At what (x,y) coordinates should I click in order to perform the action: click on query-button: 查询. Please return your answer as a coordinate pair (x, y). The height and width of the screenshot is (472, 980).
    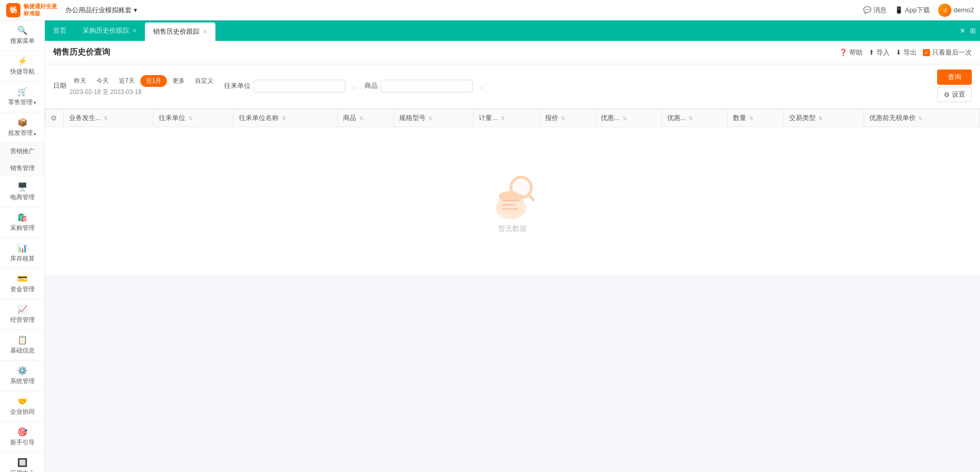
    Looking at the image, I should click on (954, 77).